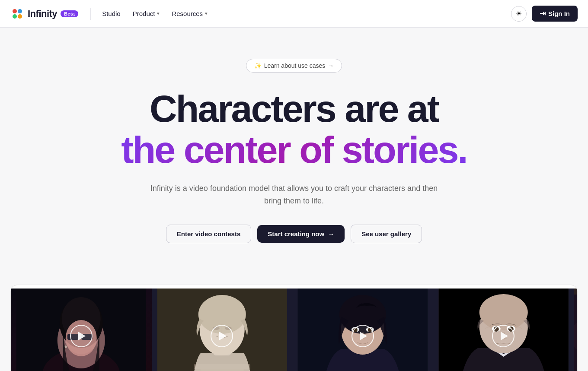  What do you see at coordinates (544, 14) in the screenshot?
I see `nav-actions: ☀ ⇥ Sign In` at bounding box center [544, 14].